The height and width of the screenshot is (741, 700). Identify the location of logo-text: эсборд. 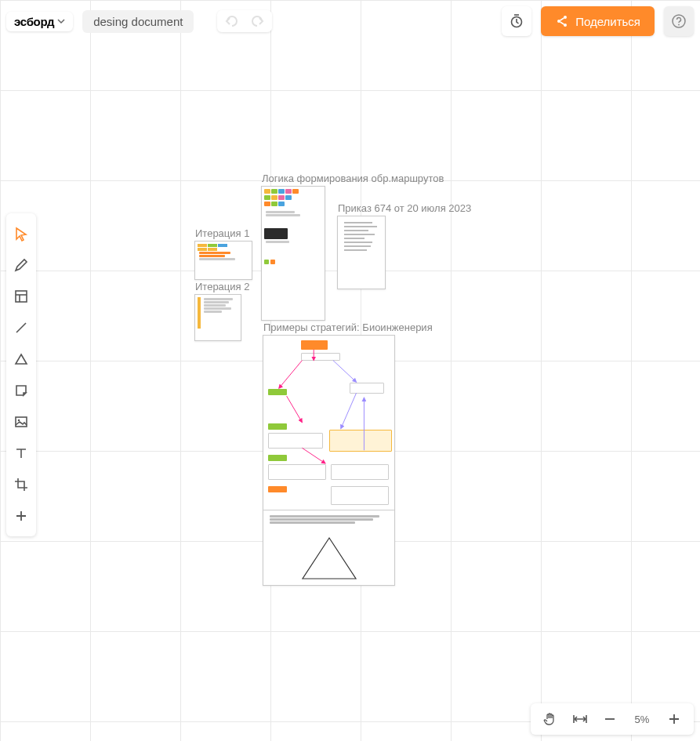
(34, 22).